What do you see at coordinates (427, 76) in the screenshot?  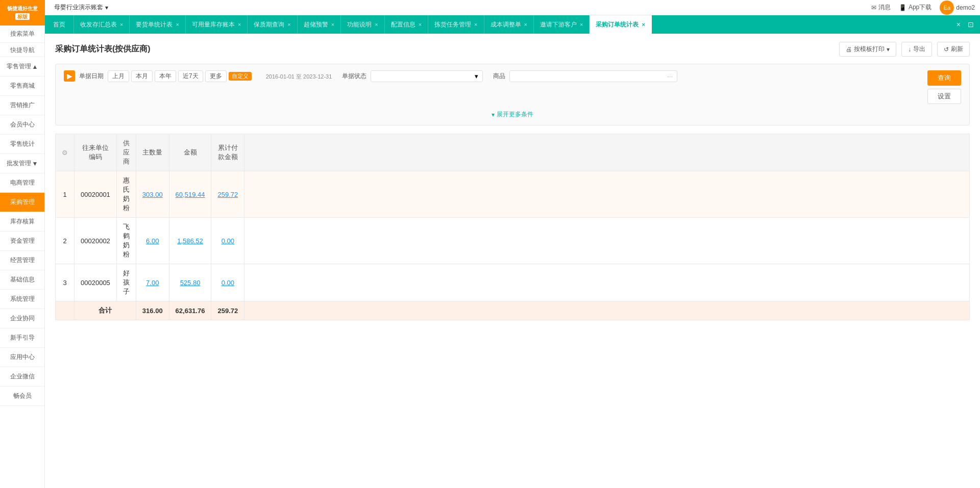 I see `status-select: ▾` at bounding box center [427, 76].